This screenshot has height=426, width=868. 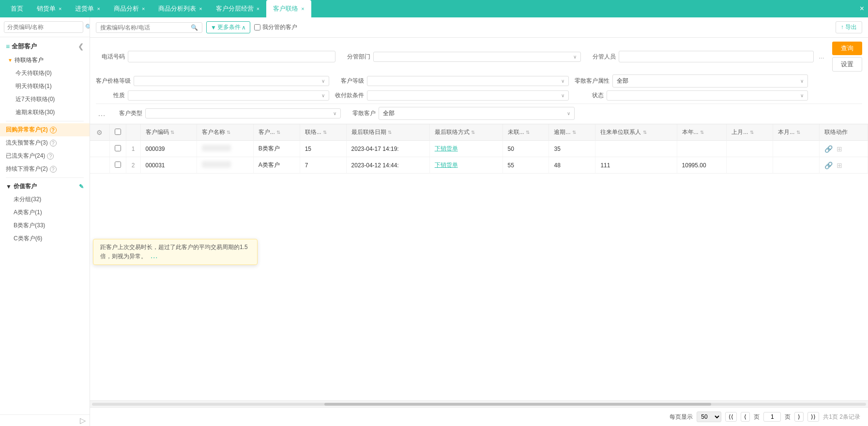 I want to click on info-icon-3: ?, so click(x=50, y=156).